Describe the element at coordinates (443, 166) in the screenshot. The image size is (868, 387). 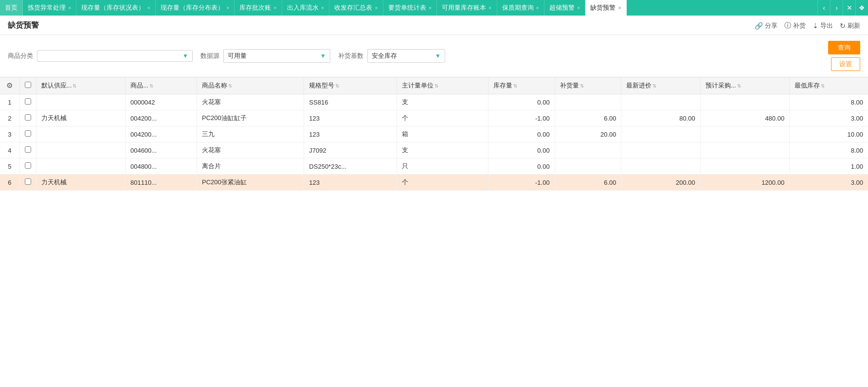
I see `td-unit: 只` at that location.